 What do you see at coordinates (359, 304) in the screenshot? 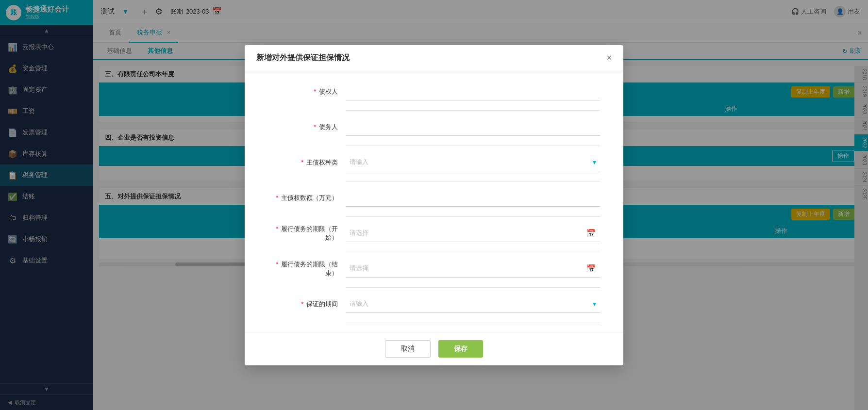
I see `guarantee-period-placeholder: 请输入` at bounding box center [359, 304].